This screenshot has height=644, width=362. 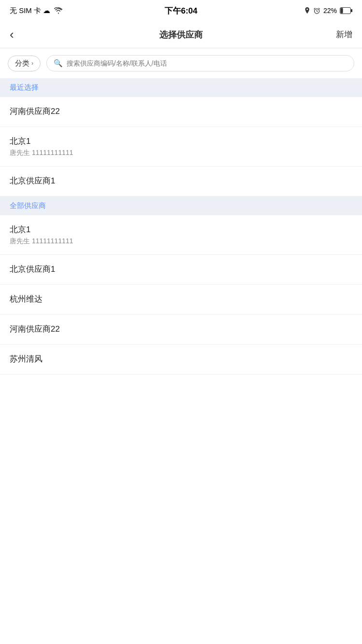 What do you see at coordinates (181, 206) in the screenshot?
I see `all-section-header: 全部供应商` at bounding box center [181, 206].